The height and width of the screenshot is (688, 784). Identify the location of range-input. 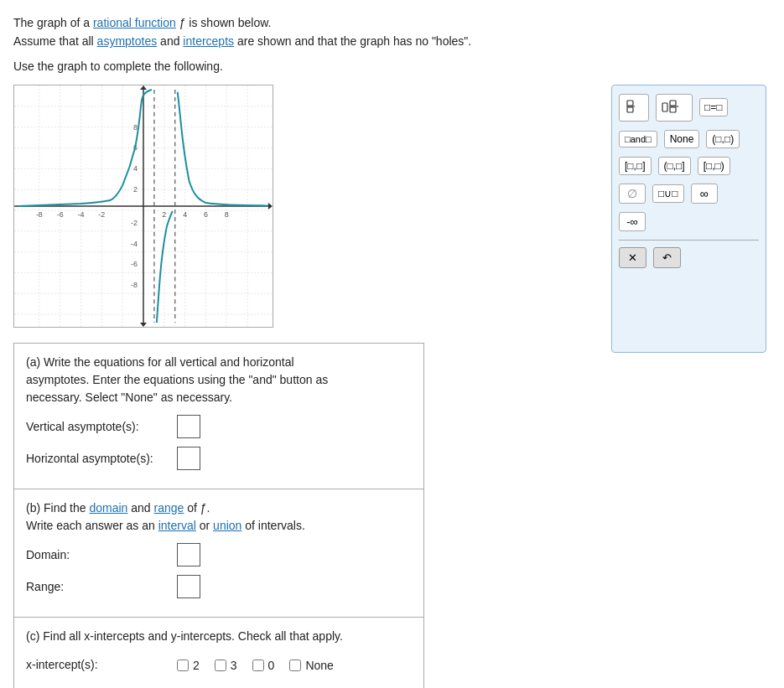
(189, 587).